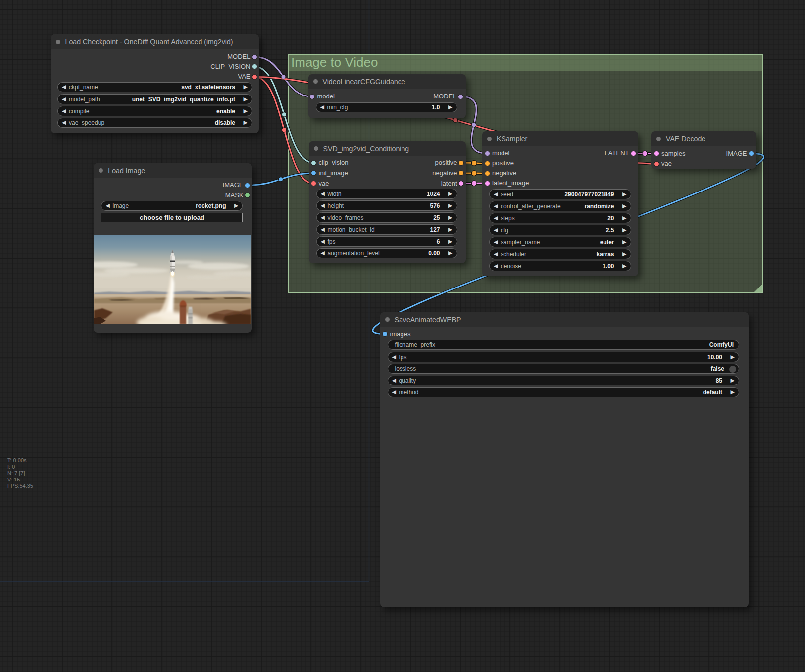 The image size is (805, 672). I want to click on svg-text: Image to Video, so click(334, 62).